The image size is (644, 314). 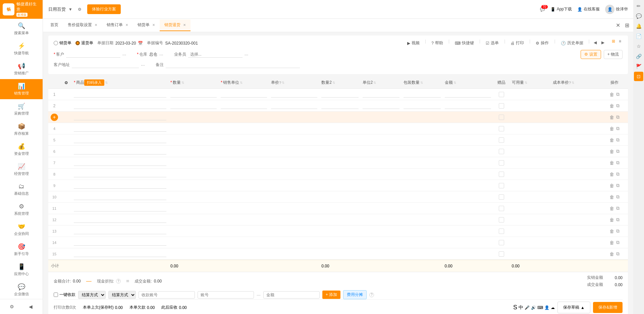 I want to click on rs-star-icon: ☆, so click(x=639, y=46).